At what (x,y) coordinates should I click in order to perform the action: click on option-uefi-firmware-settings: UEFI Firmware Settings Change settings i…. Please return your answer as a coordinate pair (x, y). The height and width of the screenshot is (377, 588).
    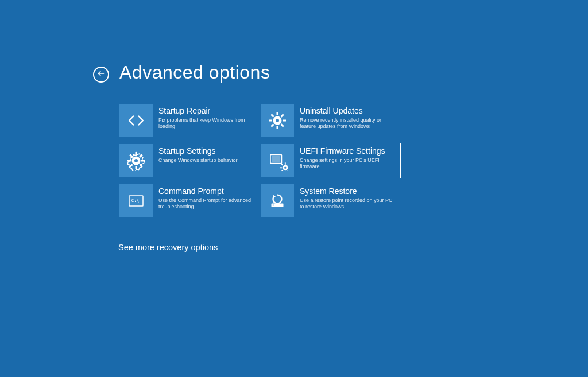
    Looking at the image, I should click on (330, 161).